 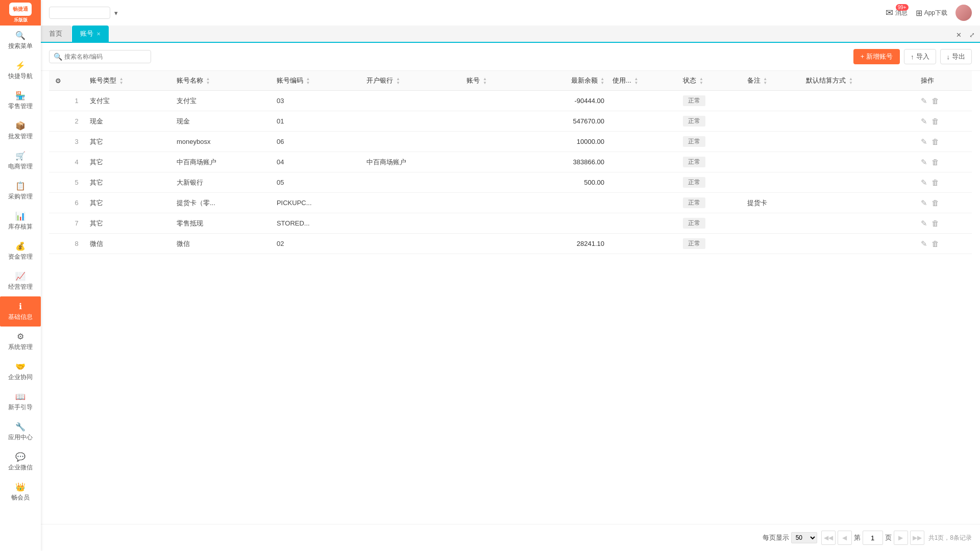 I want to click on sidebar-item-retail-manage: 🏪 零售管理, so click(x=20, y=101).